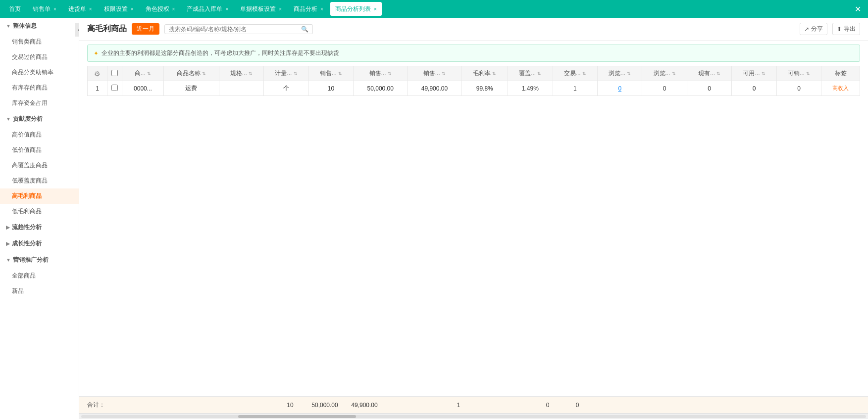 Image resolution: width=868 pixels, height=419 pixels. Describe the element at coordinates (115, 89) in the screenshot. I see `row-checkbox` at that location.